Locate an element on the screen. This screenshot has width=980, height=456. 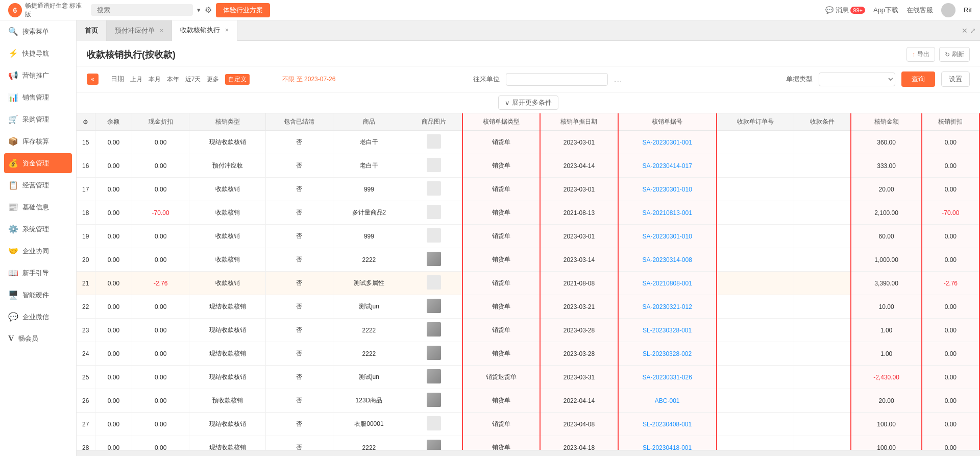
date-last-month: 上月 is located at coordinates (136, 80).